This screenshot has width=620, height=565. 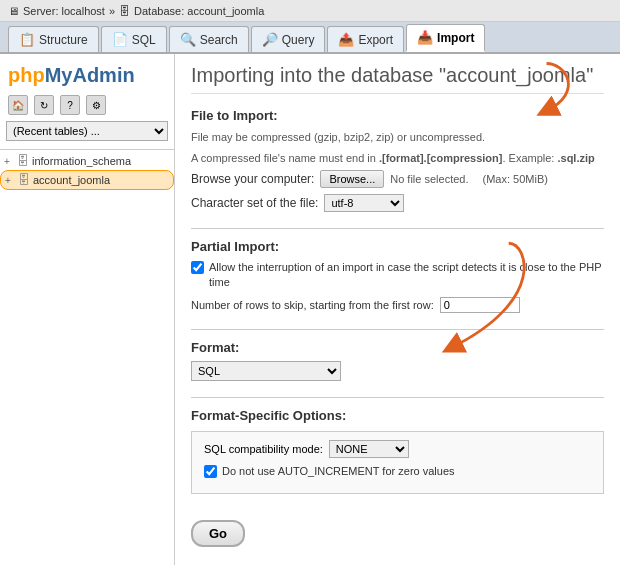 I want to click on browse-row: Browse your computer: Browse... No file …, so click(x=398, y=179).